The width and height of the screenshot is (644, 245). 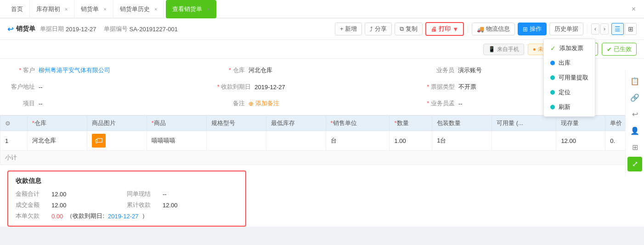 I want to click on plus-icon: ⊕, so click(x=251, y=104).